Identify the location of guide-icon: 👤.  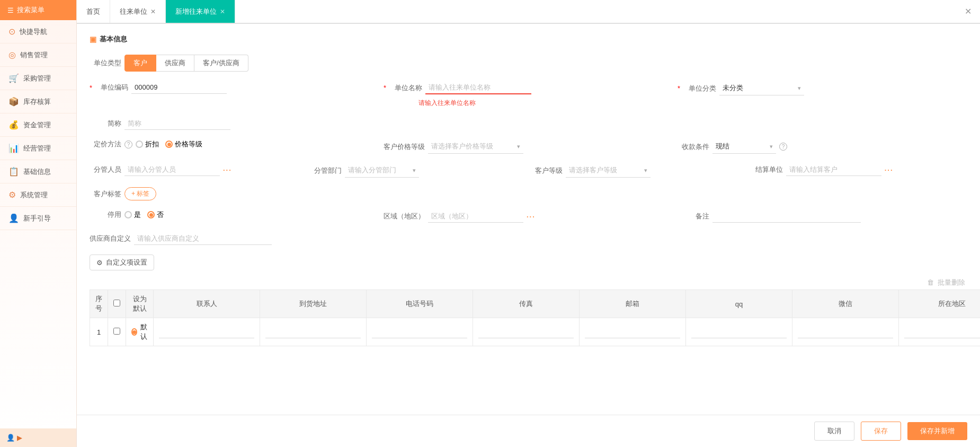
(14, 218).